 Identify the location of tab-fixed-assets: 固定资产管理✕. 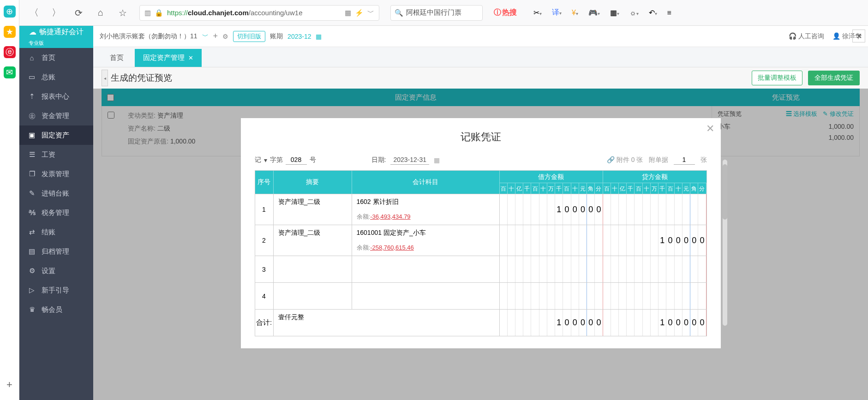
(168, 58).